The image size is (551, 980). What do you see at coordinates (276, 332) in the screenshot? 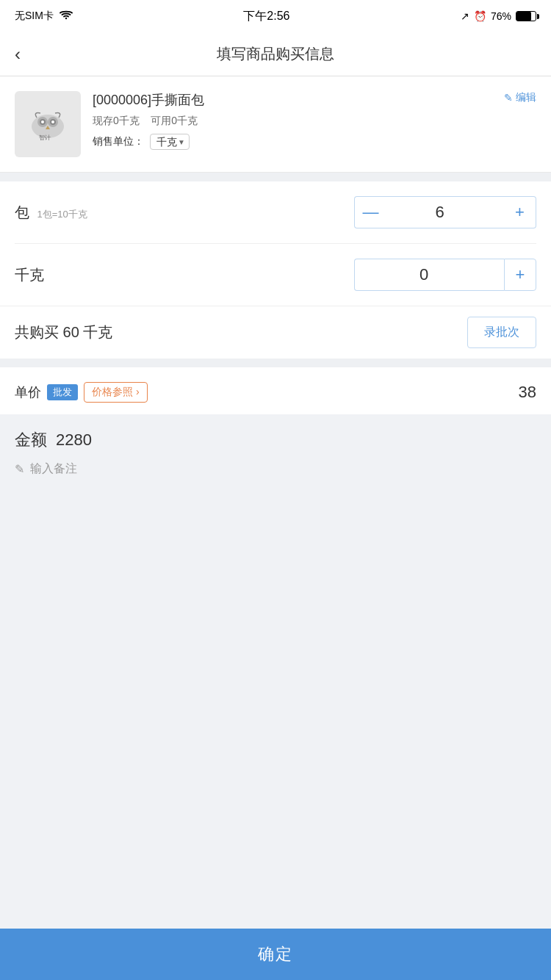
I see `total-section: 共购买 60 千克 录批次` at bounding box center [276, 332].